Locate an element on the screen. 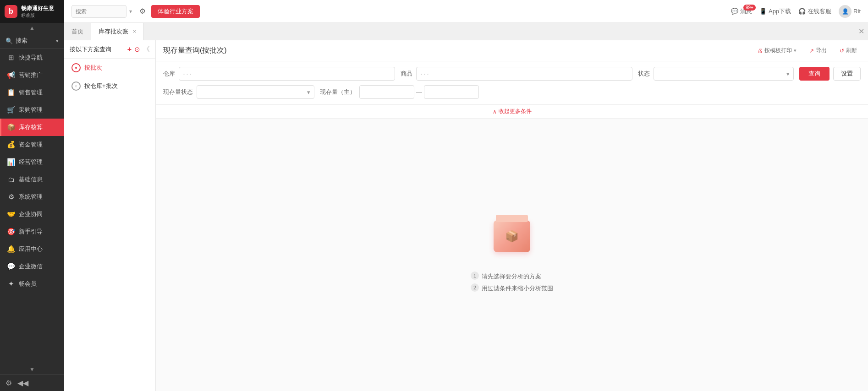 The height and width of the screenshot is (391, 868). stock-quantity-max-input is located at coordinates (451, 92).